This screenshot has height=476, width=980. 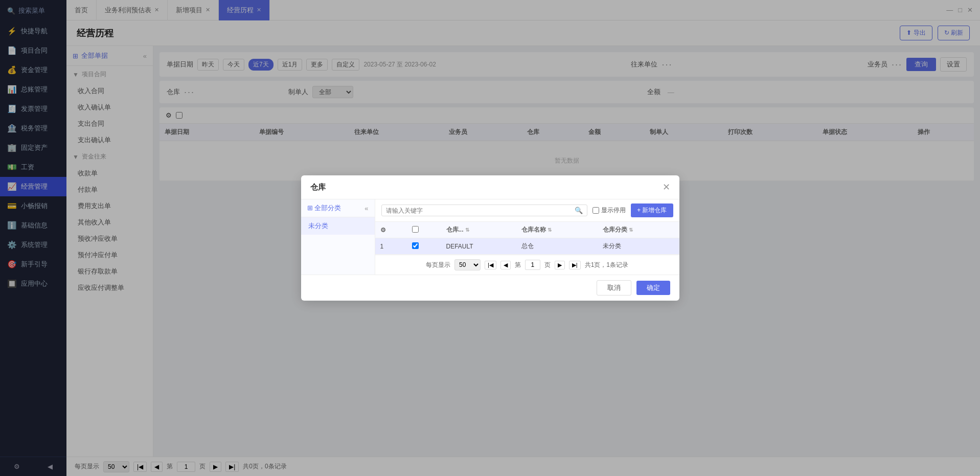 I want to click on show-disabled-checkbox, so click(x=596, y=211).